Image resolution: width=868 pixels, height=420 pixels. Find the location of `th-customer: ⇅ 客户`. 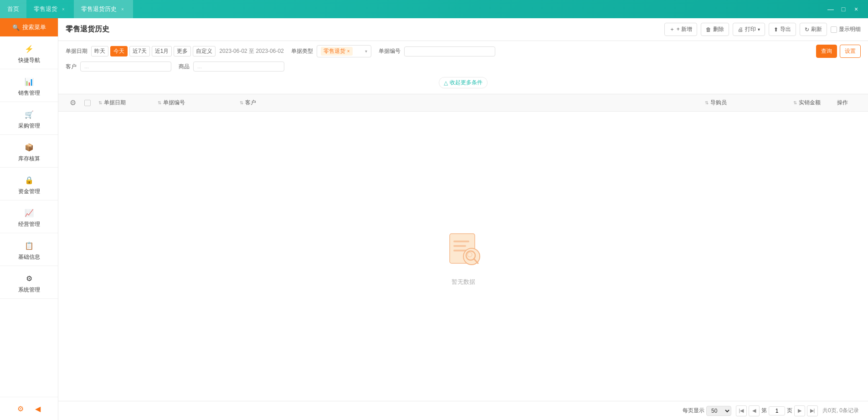

th-customer: ⇅ 客户 is located at coordinates (468, 103).